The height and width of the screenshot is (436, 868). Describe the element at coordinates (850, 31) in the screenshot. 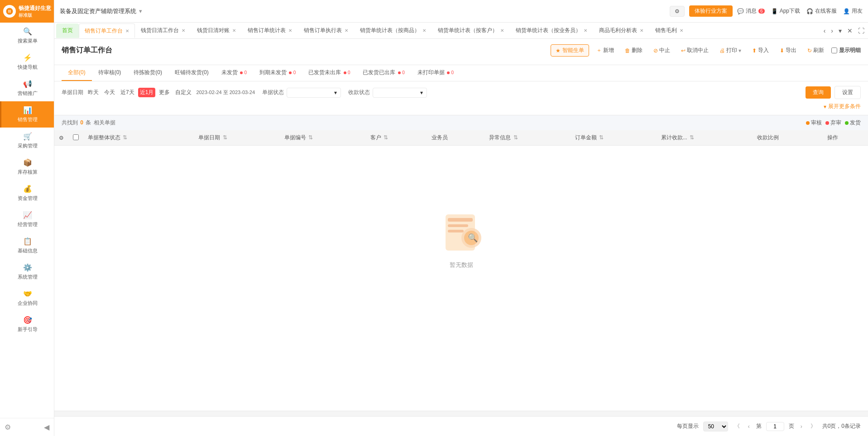

I see `tab-close-all-icon: ✕` at that location.